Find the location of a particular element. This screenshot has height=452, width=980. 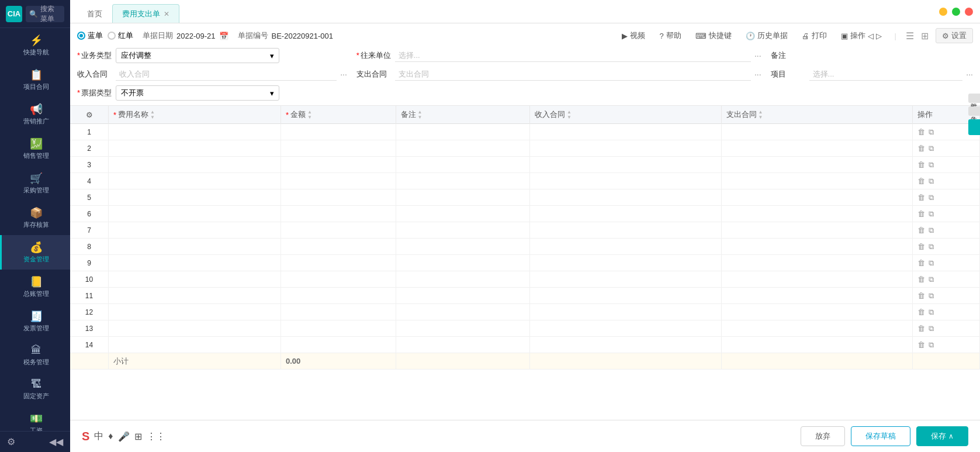

radio-group: 蓝单 红单 is located at coordinates (105, 36).